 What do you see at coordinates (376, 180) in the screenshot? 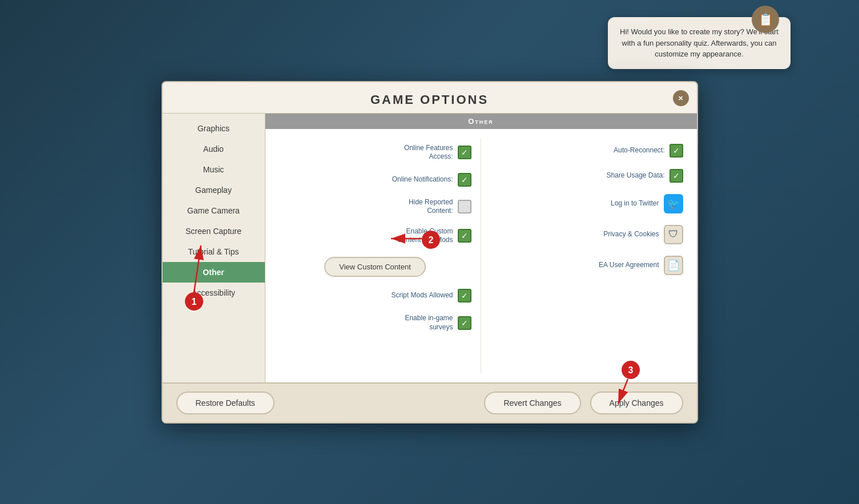
I see `online-notifications-row: Online Notifications: ✓` at bounding box center [376, 180].